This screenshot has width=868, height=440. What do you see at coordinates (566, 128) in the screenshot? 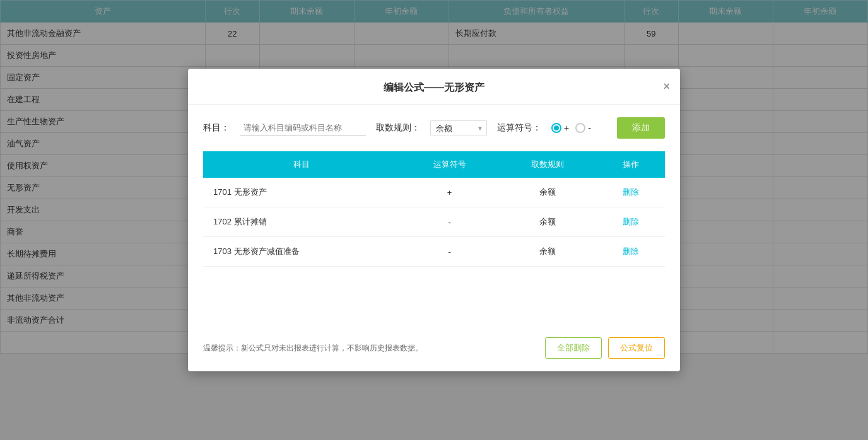
I see `operator-plus-label: +` at bounding box center [566, 128].